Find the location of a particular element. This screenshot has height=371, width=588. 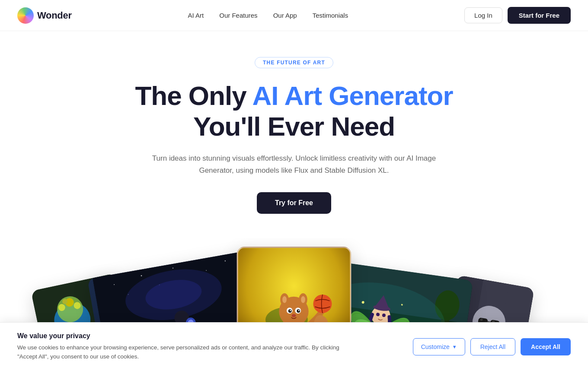

cookie-title: We value your privacy is located at coordinates (211, 336).